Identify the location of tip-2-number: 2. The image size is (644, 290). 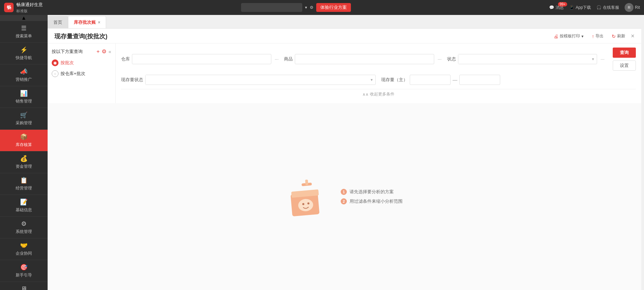
(344, 201).